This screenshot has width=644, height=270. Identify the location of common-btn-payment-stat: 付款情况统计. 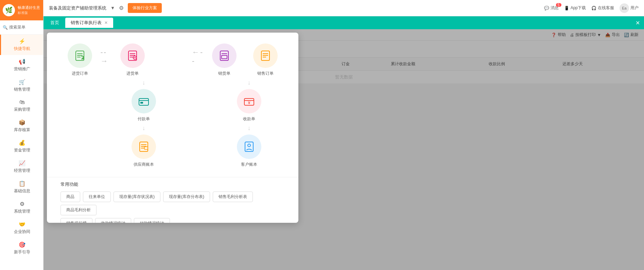
(152, 220).